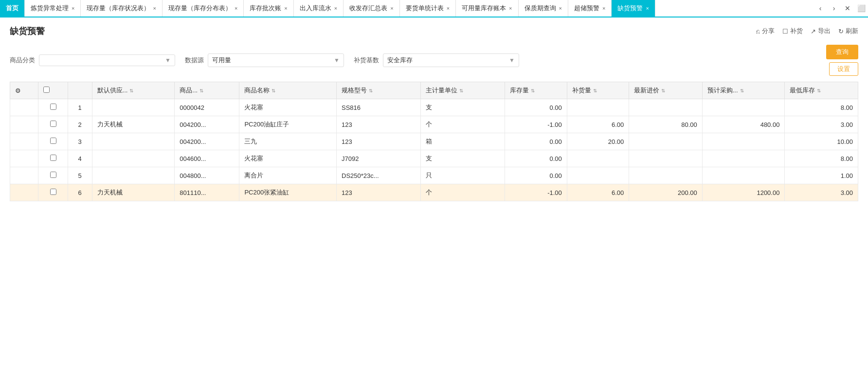 The image size is (868, 387). What do you see at coordinates (354, 90) in the screenshot?
I see `th-spec-label: 规格型号` at bounding box center [354, 90].